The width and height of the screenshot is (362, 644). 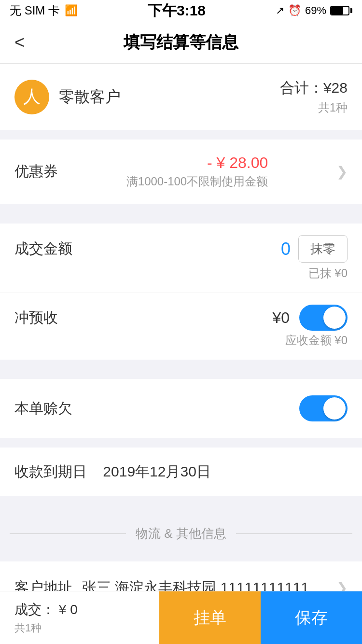 What do you see at coordinates (314, 249) in the screenshot?
I see `deal-right: 0 抹零` at bounding box center [314, 249].